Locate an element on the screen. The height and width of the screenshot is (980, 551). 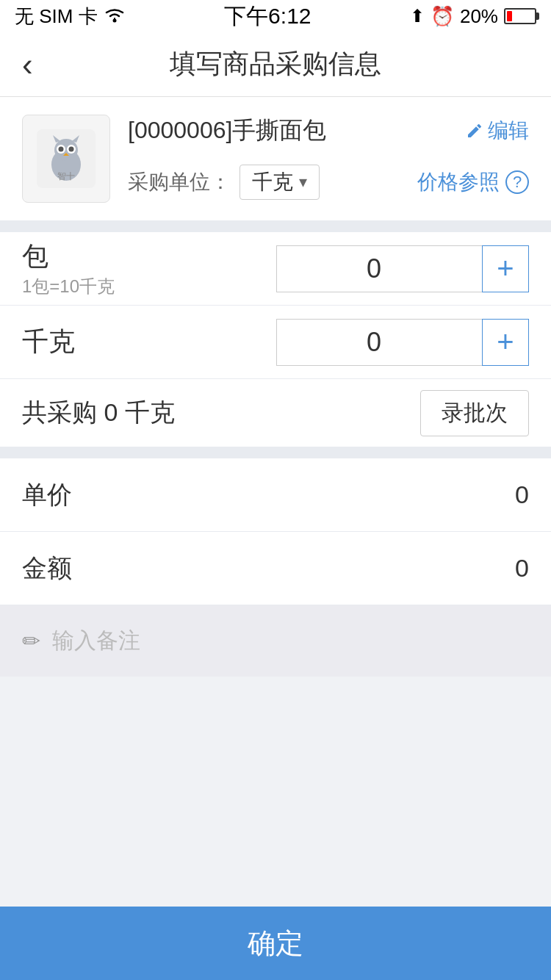
remark-section: ✏ 输入备注 is located at coordinates (276, 641).